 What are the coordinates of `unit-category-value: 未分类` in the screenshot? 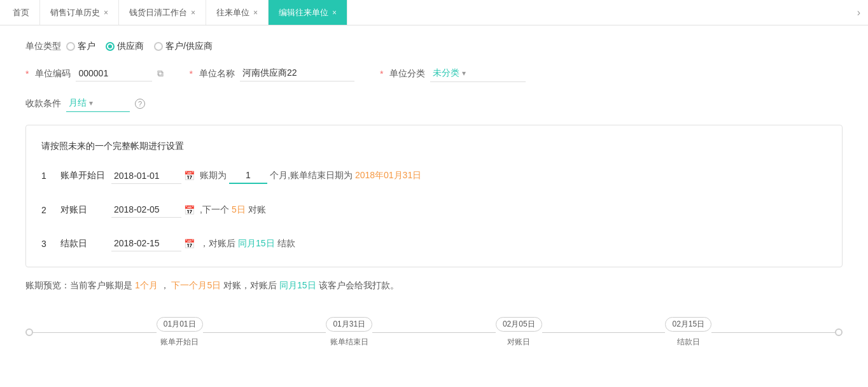 It's located at (446, 73).